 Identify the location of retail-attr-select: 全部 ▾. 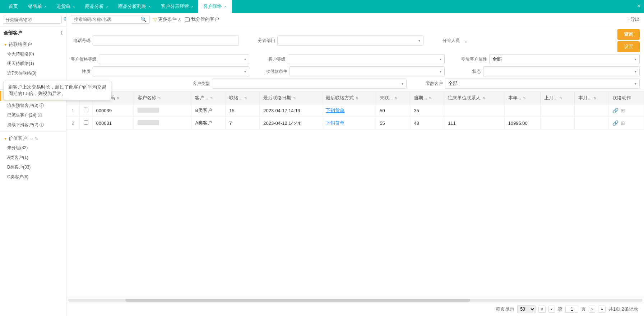
(565, 59).